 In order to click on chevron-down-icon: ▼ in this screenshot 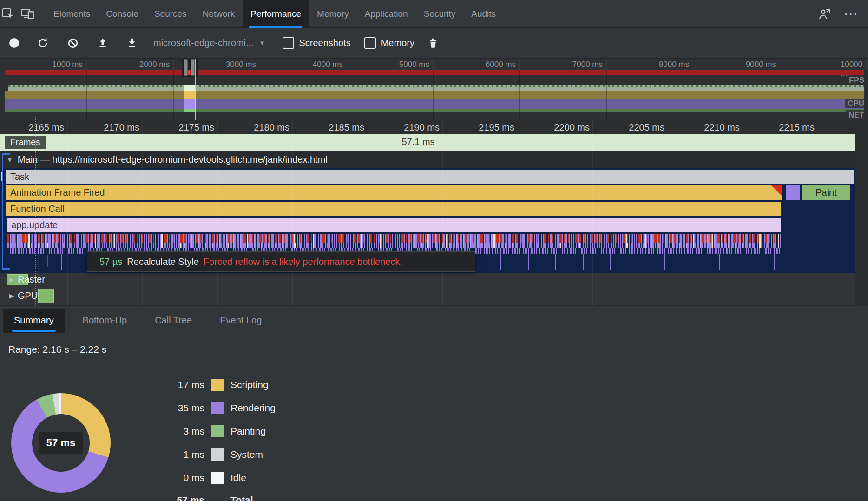, I will do `click(262, 43)`.